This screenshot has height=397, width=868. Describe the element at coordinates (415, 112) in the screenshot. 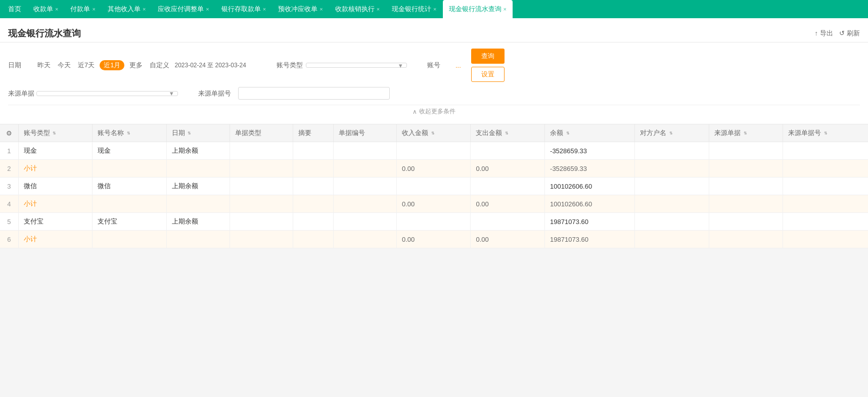

I see `collapse-up-icon: ∧` at that location.